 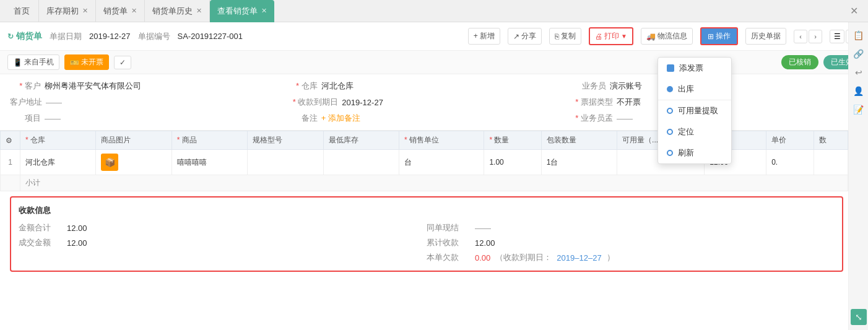 What do you see at coordinates (524, 258) in the screenshot?
I see `balance-note: （收款到期日：` at bounding box center [524, 258].